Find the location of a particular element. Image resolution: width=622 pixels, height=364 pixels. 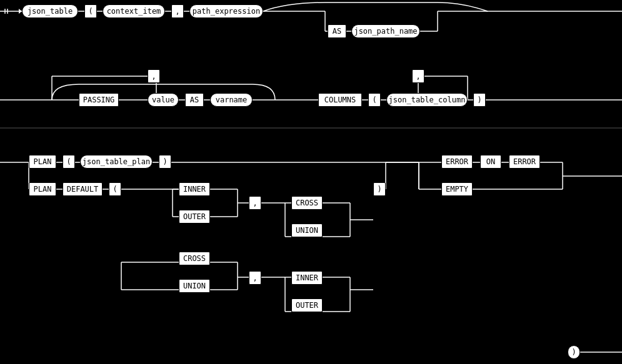

outer1-box: OUTER is located at coordinates (194, 217).